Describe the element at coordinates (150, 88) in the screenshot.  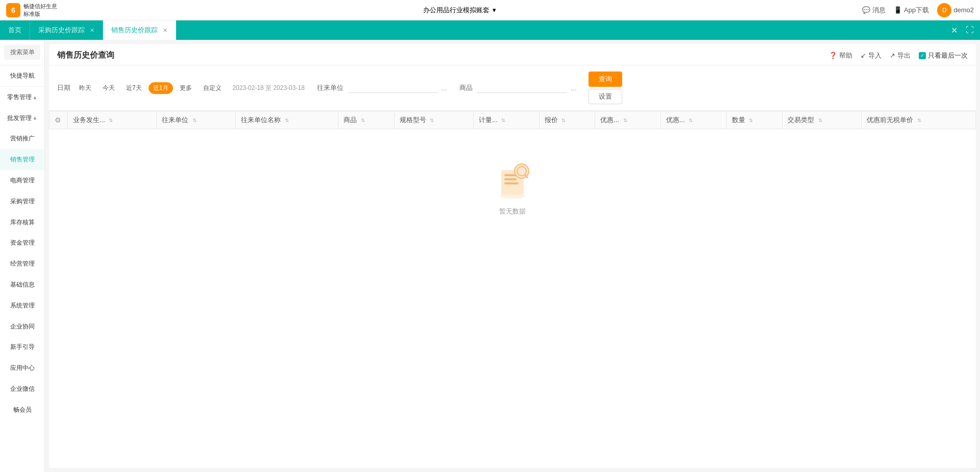
I see `date-buttons: 昨天 今天 近7天 近1月 更多 自定义` at that location.